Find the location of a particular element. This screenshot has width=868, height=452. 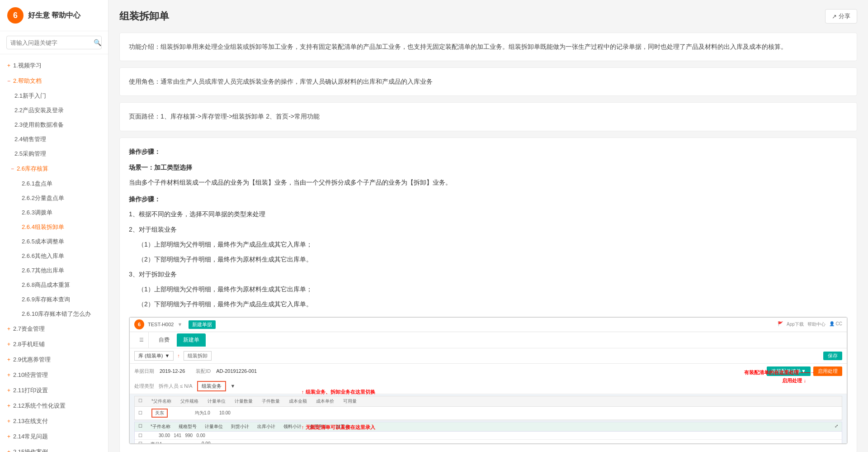

sidebar-sub-split: 2.6.2分量盘点单 is located at coordinates (54, 198).